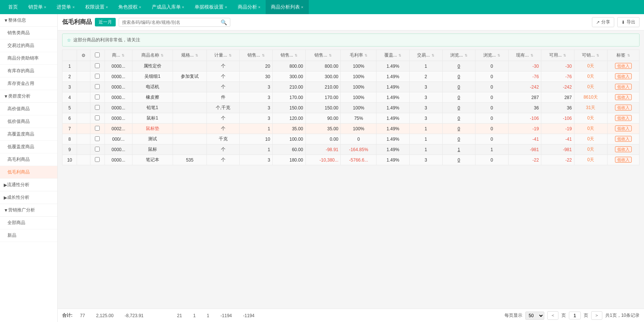  I want to click on sort-icon-gross_margin: ⇅, so click(366, 55).